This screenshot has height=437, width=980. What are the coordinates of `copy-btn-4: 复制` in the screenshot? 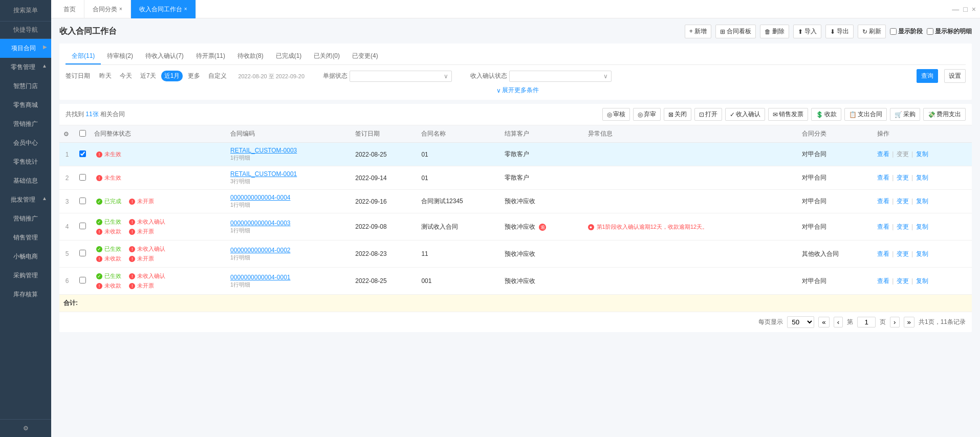 It's located at (922, 227).